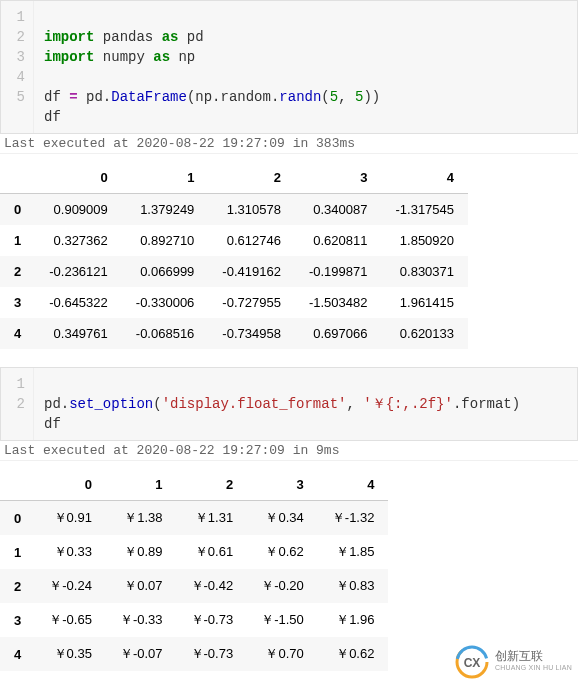 Image resolution: width=578 pixels, height=680 pixels. Describe the element at coordinates (70, 654) in the screenshot. I see `cell-value: ￥0.35` at that location.